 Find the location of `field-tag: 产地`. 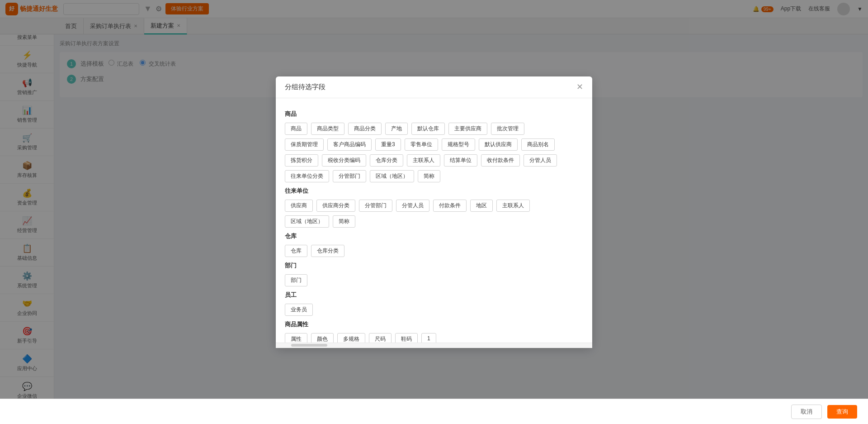

field-tag: 产地 is located at coordinates (396, 129).